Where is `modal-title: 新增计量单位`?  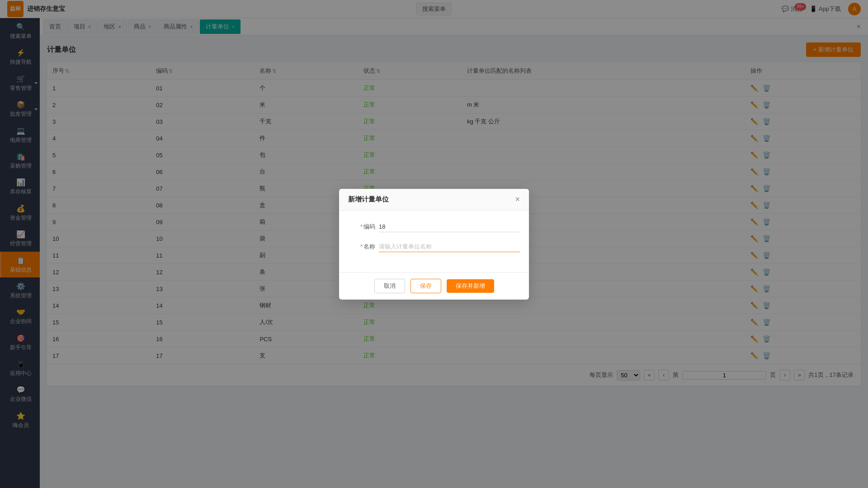 modal-title: 新增计量单位 is located at coordinates (368, 200).